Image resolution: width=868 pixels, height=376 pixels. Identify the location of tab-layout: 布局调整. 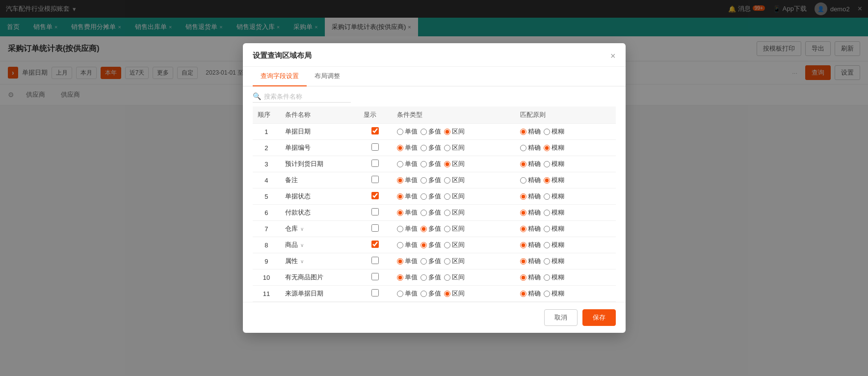
(327, 77).